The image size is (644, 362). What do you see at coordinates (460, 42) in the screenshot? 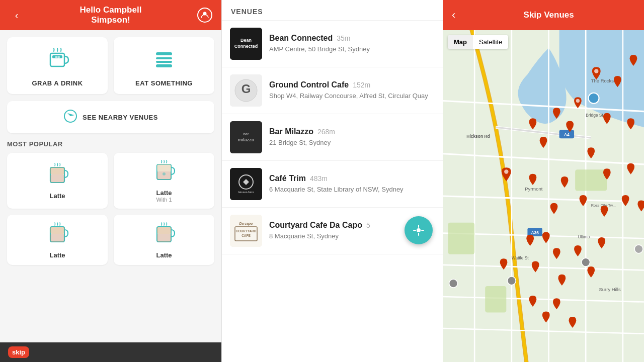
I see `map-toggle-map: Map` at bounding box center [460, 42].